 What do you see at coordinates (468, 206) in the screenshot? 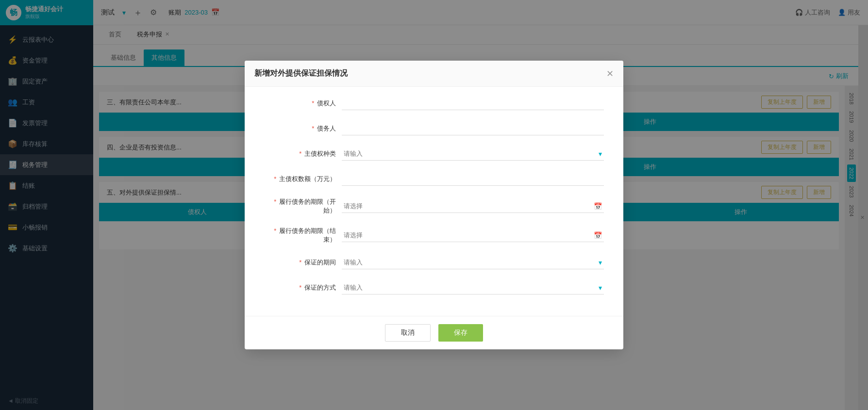
I see `start-date-input` at bounding box center [468, 206].